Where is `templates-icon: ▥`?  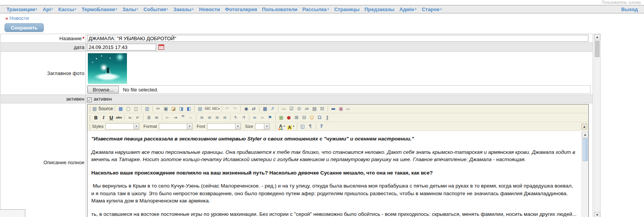 templates-icon: ▥ is located at coordinates (147, 109).